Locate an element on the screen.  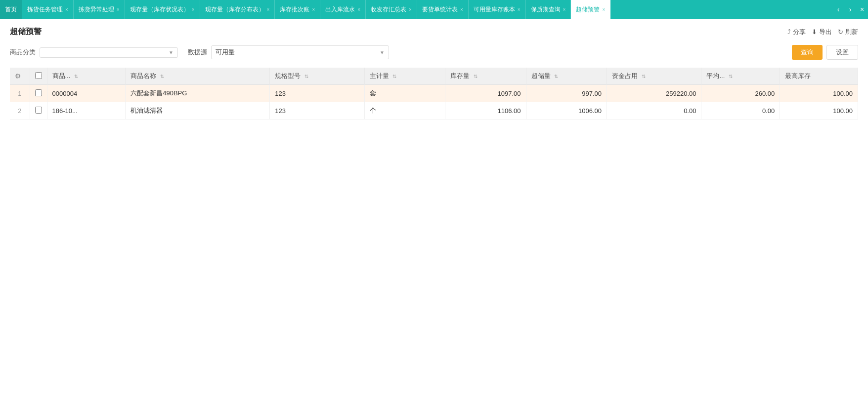
top-navigation: 首页 拣货任务管理 × 拣货异常处理 × 现存量（库存状况表） × 现存量（库存… is located at coordinates (434, 9).